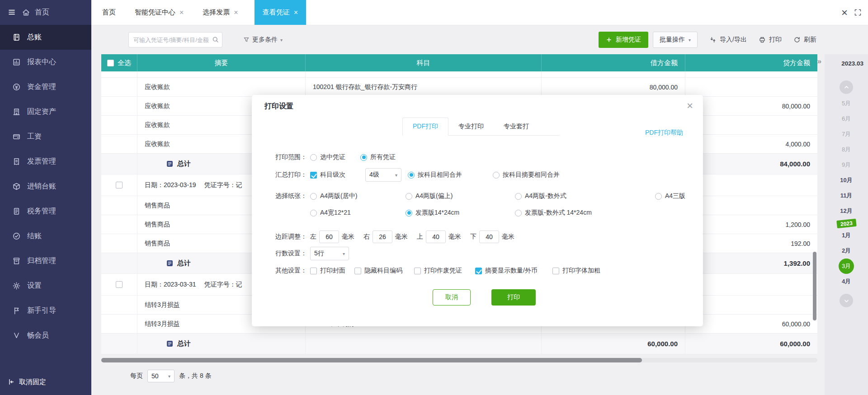 This screenshot has height=395, width=868. Describe the element at coordinates (46, 162) in the screenshot. I see `sidebar-item-invoices: 发票管理` at that location.